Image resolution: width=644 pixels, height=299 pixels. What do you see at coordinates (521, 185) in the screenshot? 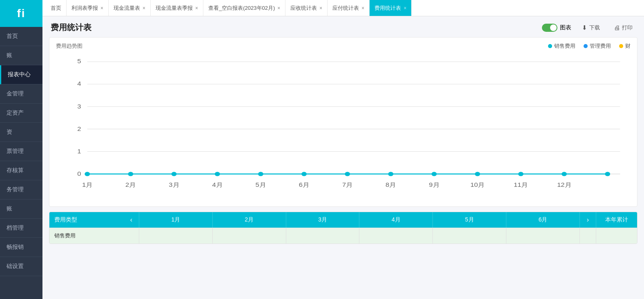
I see `svg-text: 11月` at bounding box center [521, 185].